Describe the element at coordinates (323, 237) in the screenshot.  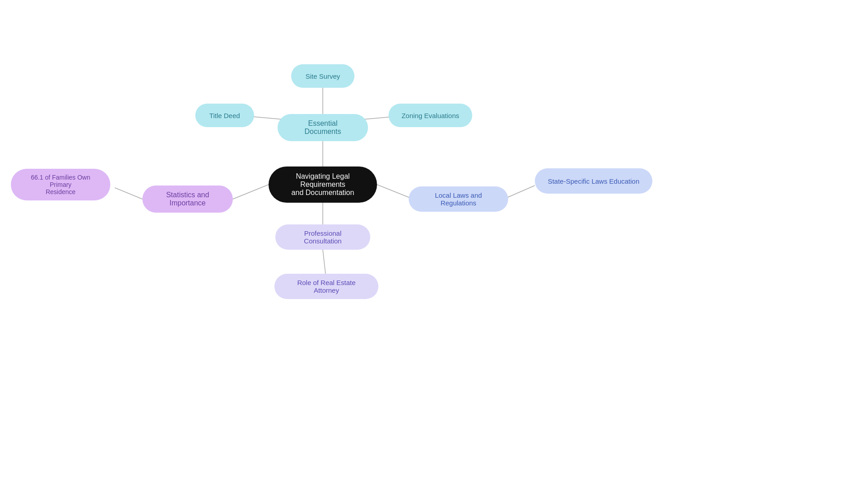
I see `professional-consultation-label: Professional Consultation` at that location.